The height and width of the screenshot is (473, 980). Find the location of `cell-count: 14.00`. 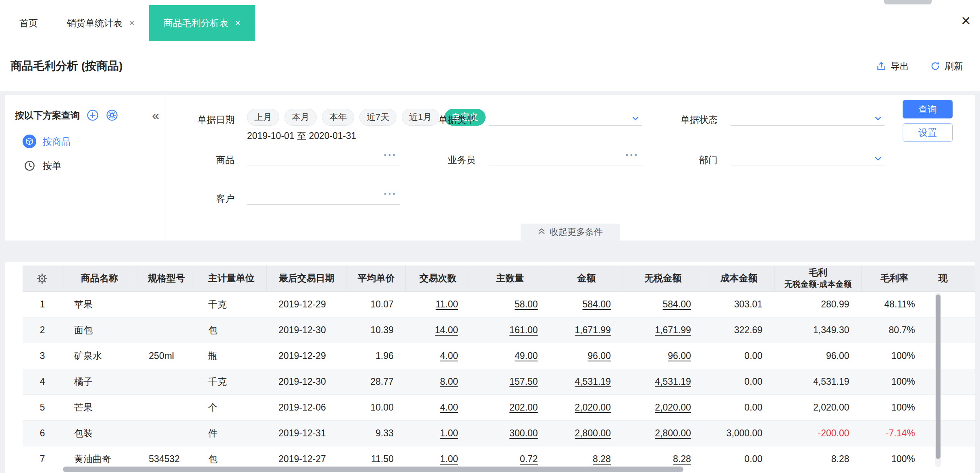

cell-count: 14.00 is located at coordinates (438, 330).